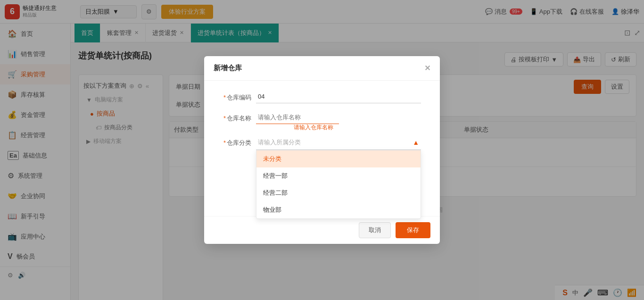 The image size is (644, 300). Describe the element at coordinates (339, 193) in the screenshot. I see `option-dept2: 经营二部` at that location.